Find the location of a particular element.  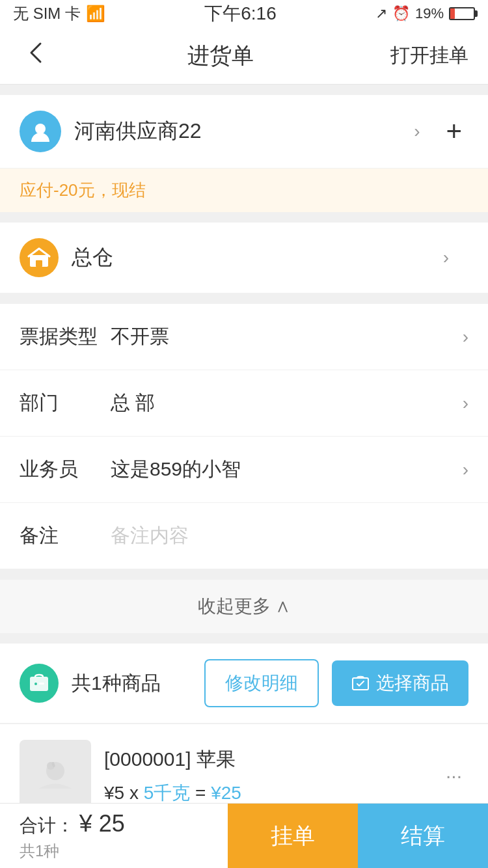

invoice-row: 票据类型 不开票 › is located at coordinates (244, 337).